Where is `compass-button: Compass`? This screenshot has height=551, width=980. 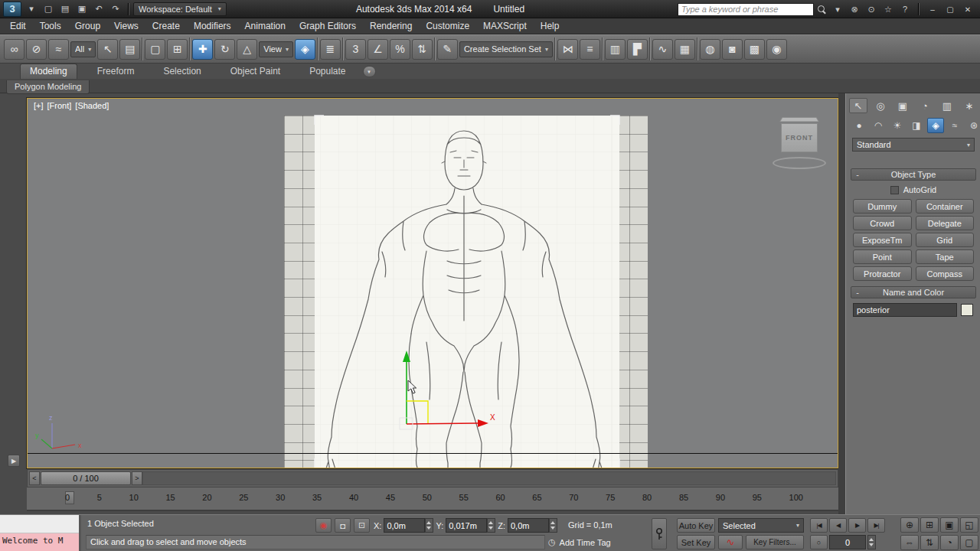
compass-button: Compass is located at coordinates (945, 274).